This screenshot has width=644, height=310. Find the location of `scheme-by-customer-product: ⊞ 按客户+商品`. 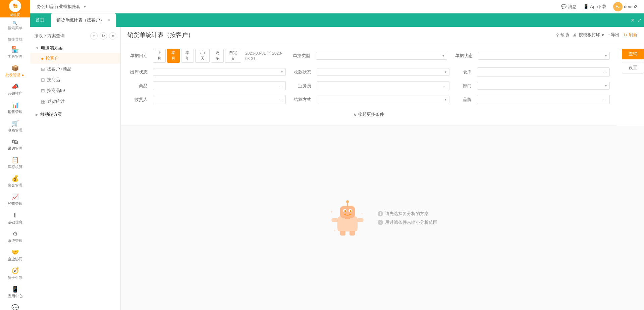

scheme-by-customer-product: ⊞ 按客户+商品 is located at coordinates (75, 69).